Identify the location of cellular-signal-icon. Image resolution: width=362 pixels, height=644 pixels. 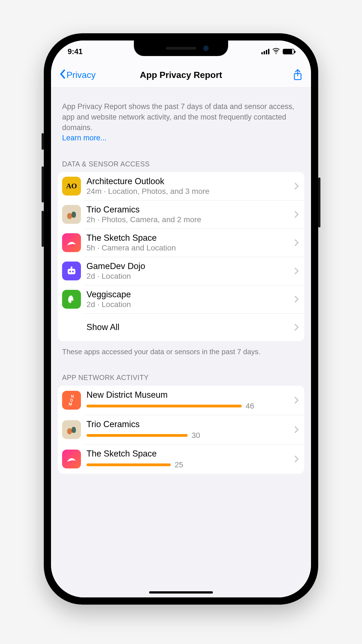
(266, 52).